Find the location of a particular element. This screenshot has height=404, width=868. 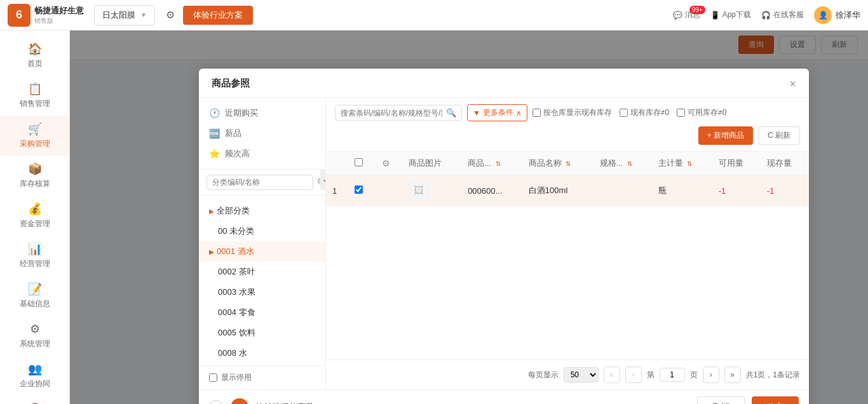

page-number-input is located at coordinates (672, 375).